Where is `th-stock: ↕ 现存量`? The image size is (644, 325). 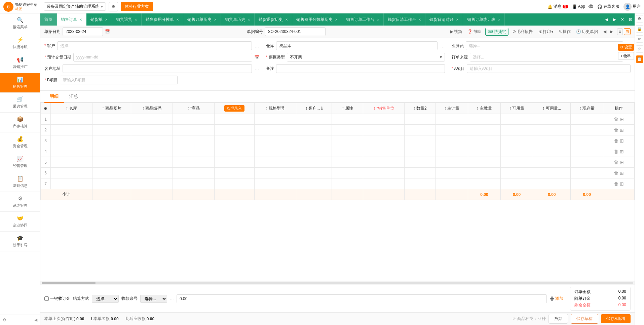
th-stock: ↕ 现存量 is located at coordinates (587, 109).